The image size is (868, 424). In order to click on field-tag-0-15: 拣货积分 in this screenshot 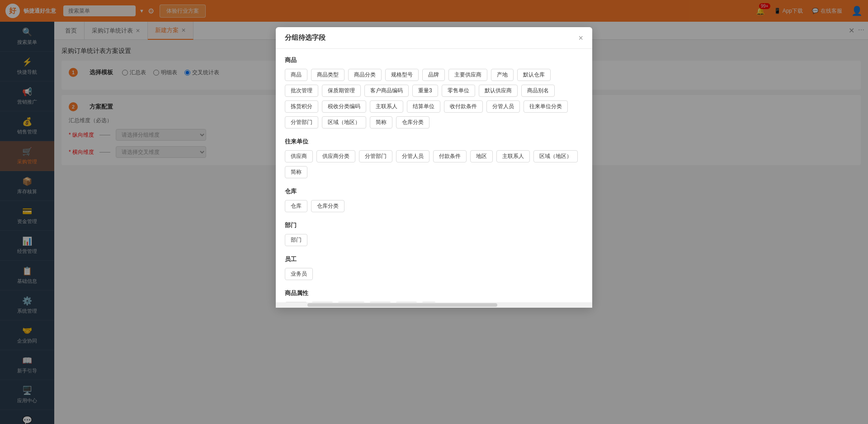, I will do `click(302, 107)`.